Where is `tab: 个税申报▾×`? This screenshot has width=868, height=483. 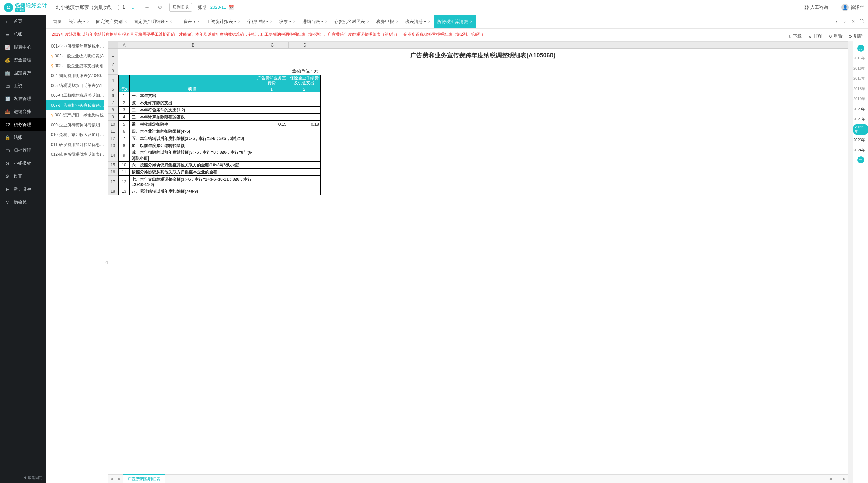 tab: 个税申报▾× is located at coordinates (260, 22).